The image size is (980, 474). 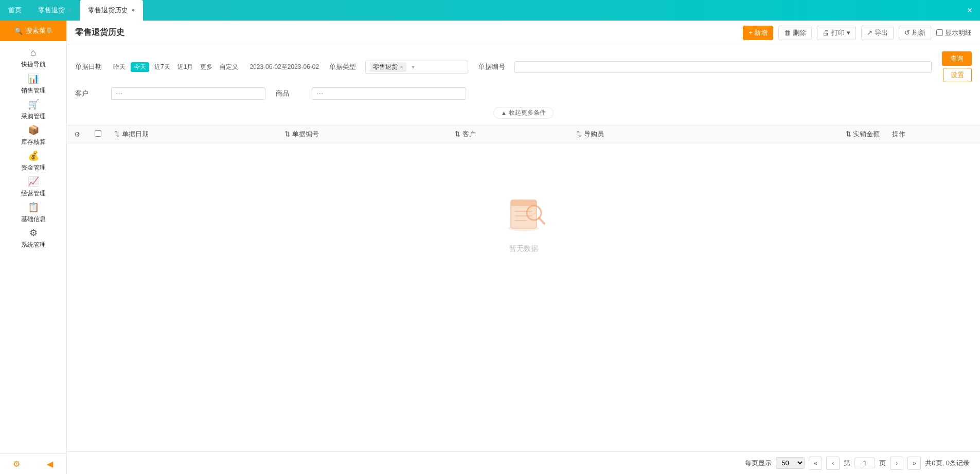 What do you see at coordinates (185, 67) in the screenshot?
I see `date-opt-1month: 近1月` at bounding box center [185, 67].